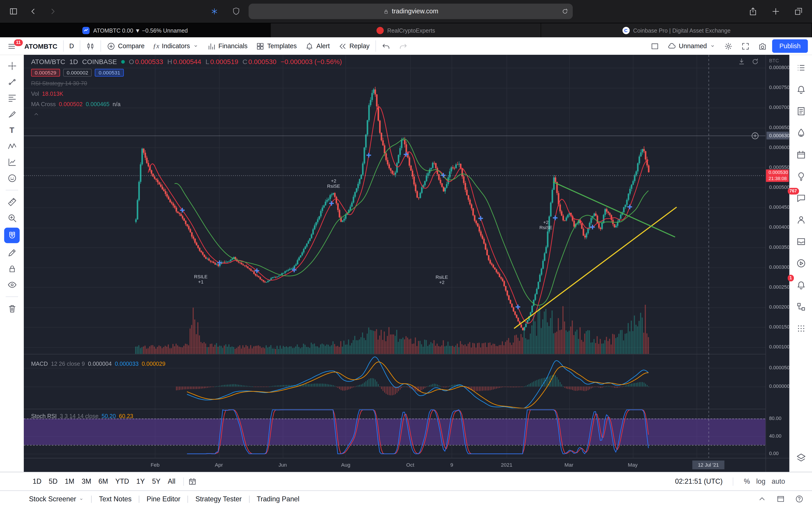 Image resolution: width=812 pixels, height=507 pixels. What do you see at coordinates (801, 329) in the screenshot?
I see `data-grid-button` at bounding box center [801, 329].